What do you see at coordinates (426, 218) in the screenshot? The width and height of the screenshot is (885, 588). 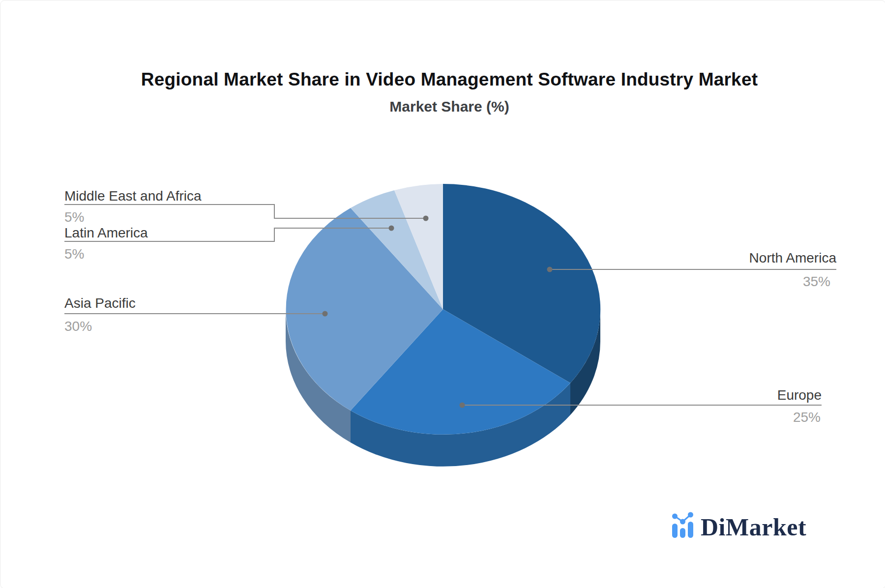 I see `leader-dot-middle-east-and-africa` at bounding box center [426, 218].